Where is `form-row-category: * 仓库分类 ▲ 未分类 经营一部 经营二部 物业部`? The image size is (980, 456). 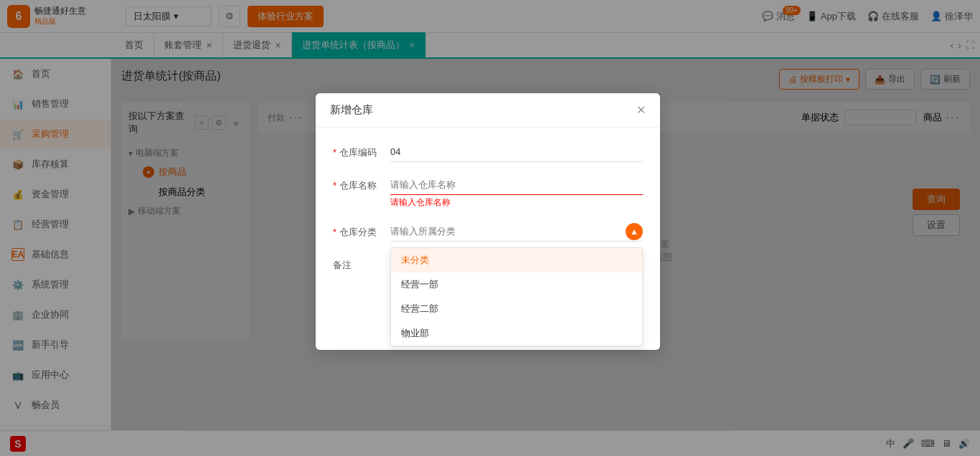
form-row-category: * 仓库分类 ▲ 未分类 经营一部 经营二部 物业部 is located at coordinates (488, 232).